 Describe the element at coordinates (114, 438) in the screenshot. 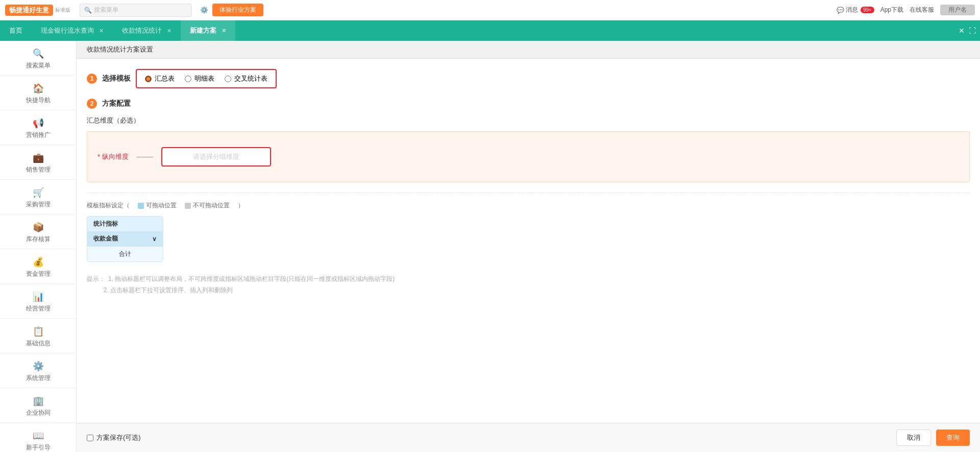

I see `save-checkbox: 方案保存(可选)` at that location.